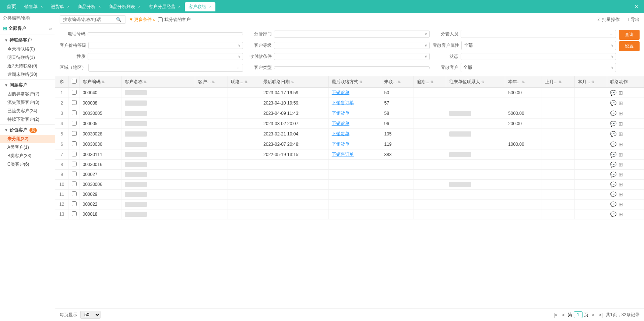  Describe the element at coordinates (27, 164) in the screenshot. I see `sidebar-item-class-c: C类客户(6)` at that location.